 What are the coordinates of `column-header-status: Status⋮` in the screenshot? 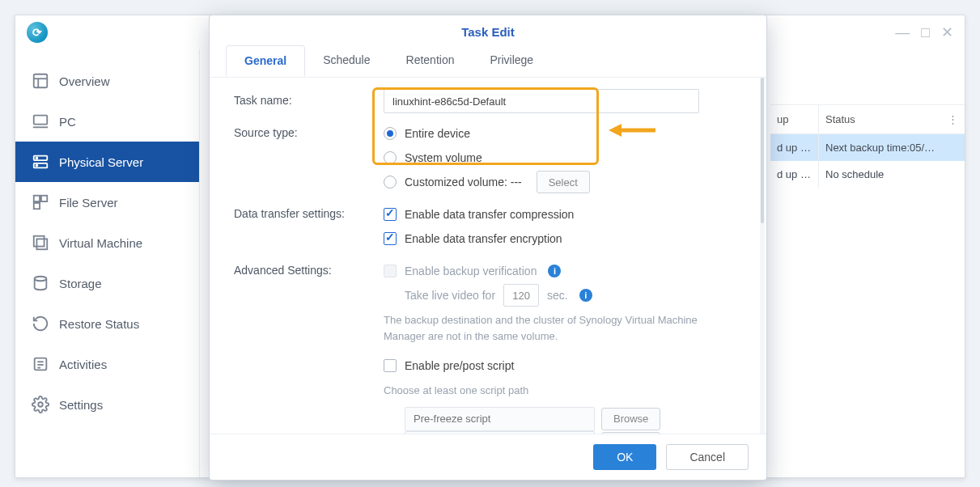 It's located at (892, 120).